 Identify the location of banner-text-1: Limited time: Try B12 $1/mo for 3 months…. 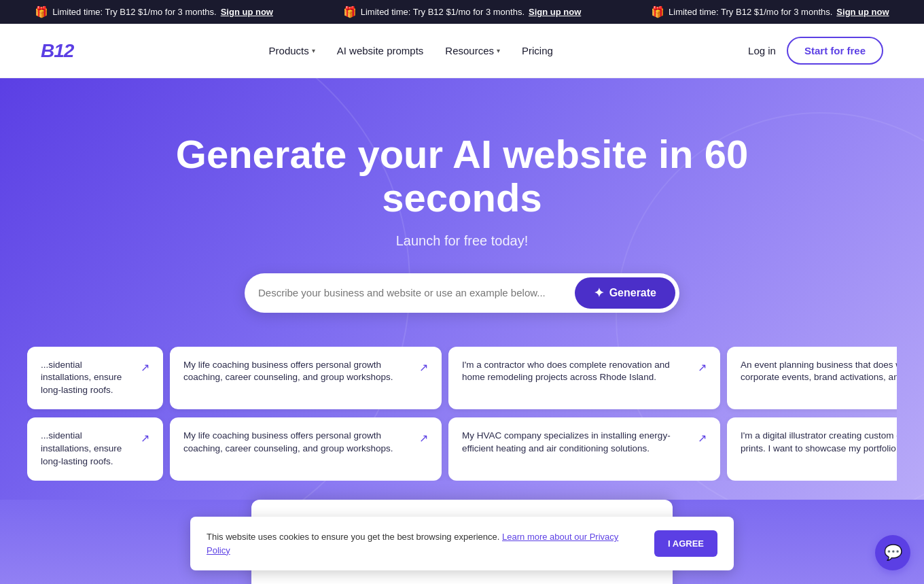
(135, 12).